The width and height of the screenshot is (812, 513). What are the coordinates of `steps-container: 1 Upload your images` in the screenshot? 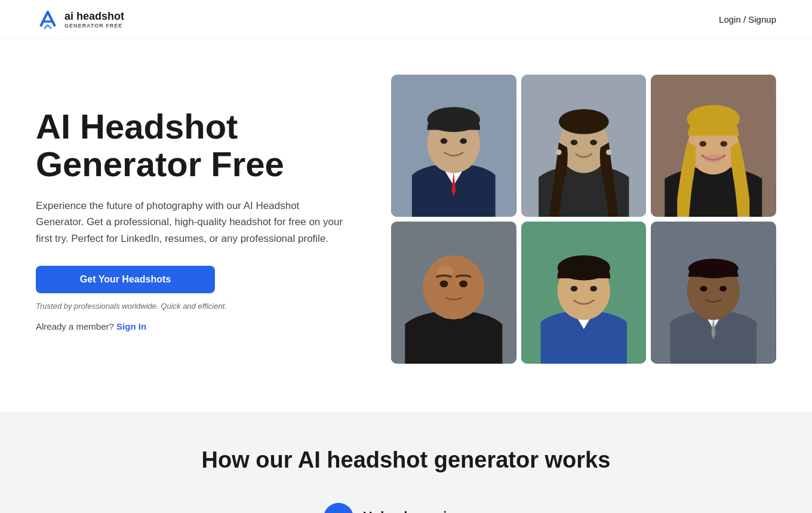 It's located at (406, 508).